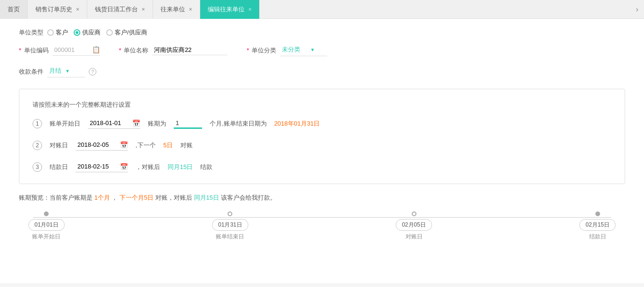 This screenshot has height=287, width=644. What do you see at coordinates (110, 33) in the screenshot?
I see `radio-circle-both` at bounding box center [110, 33].